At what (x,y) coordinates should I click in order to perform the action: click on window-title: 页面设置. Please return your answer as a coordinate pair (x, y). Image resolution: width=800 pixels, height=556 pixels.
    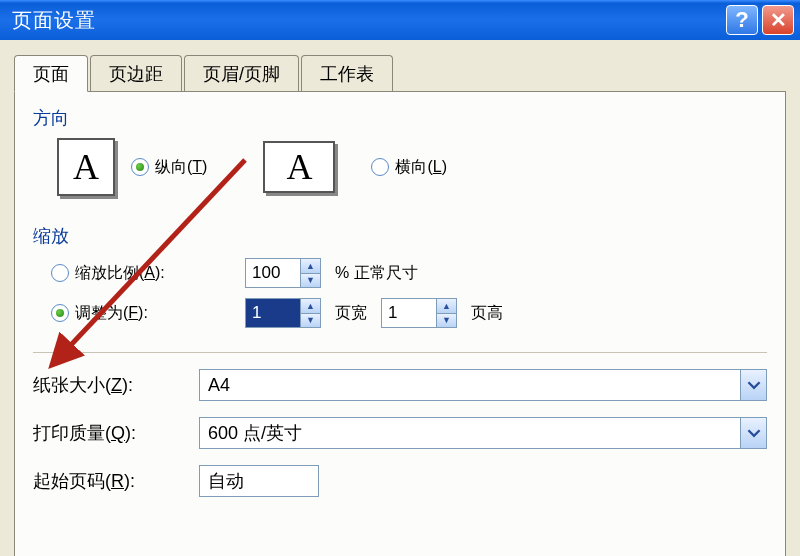
    Looking at the image, I should click on (367, 20).